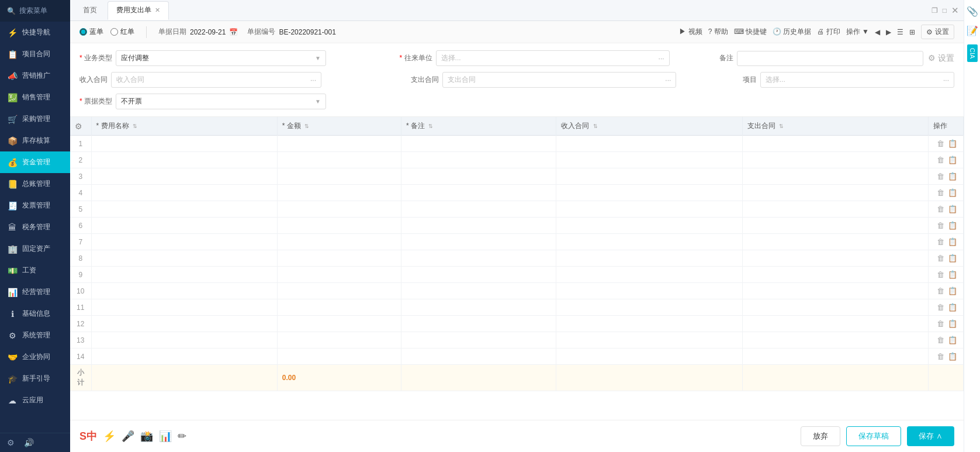 This screenshot has height=452, width=980. I want to click on save-draft-button: 保存草稿, so click(874, 436).